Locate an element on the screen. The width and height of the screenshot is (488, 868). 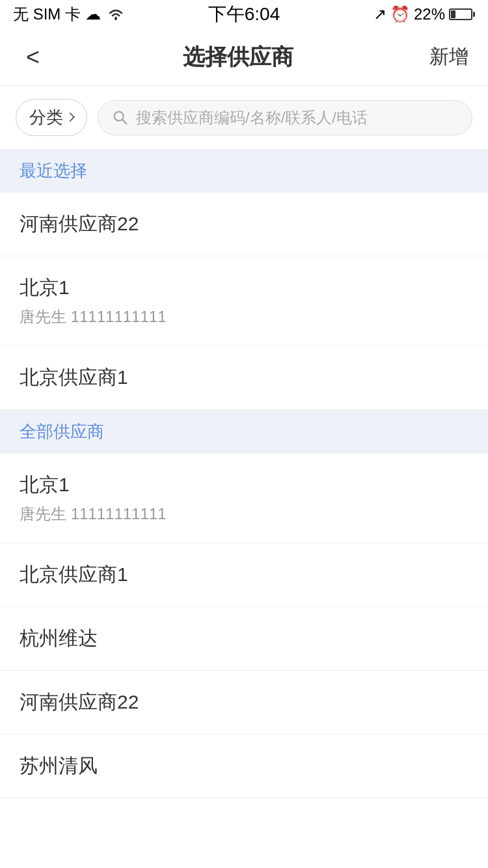
category-label: 分类 is located at coordinates (46, 117).